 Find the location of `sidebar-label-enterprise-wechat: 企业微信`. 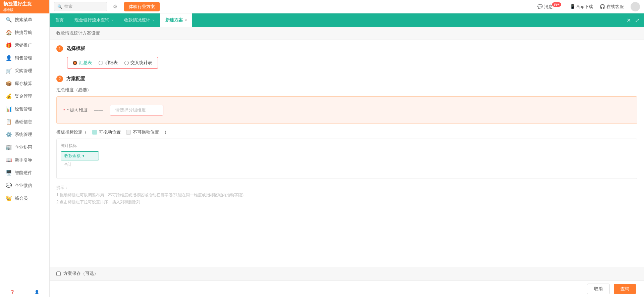

sidebar-label-enterprise-wechat: 企业微信 is located at coordinates (23, 186).